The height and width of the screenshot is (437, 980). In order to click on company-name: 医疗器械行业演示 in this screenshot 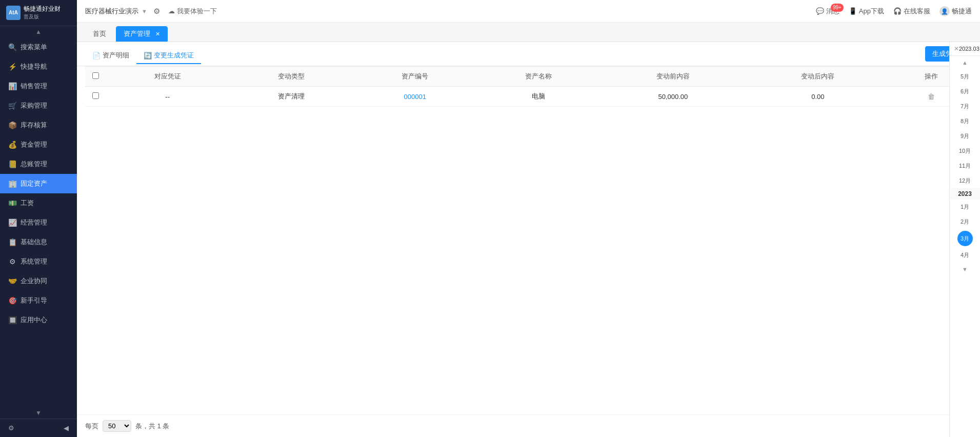, I will do `click(112, 11)`.